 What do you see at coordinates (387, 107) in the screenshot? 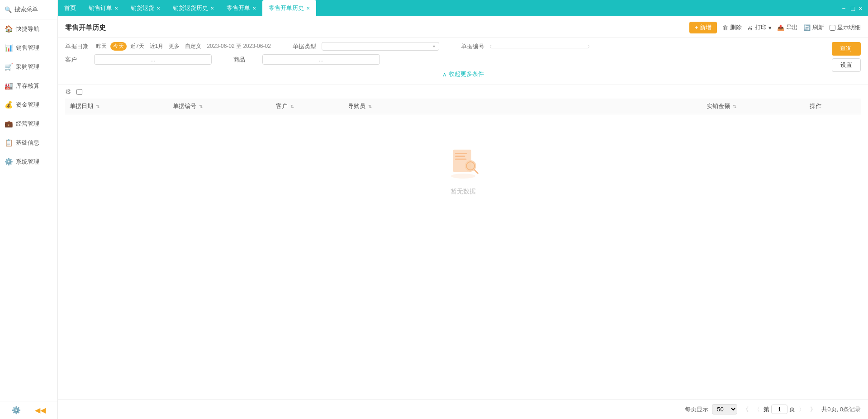
I see `col-guide: 导购员 ⇅` at bounding box center [387, 107].